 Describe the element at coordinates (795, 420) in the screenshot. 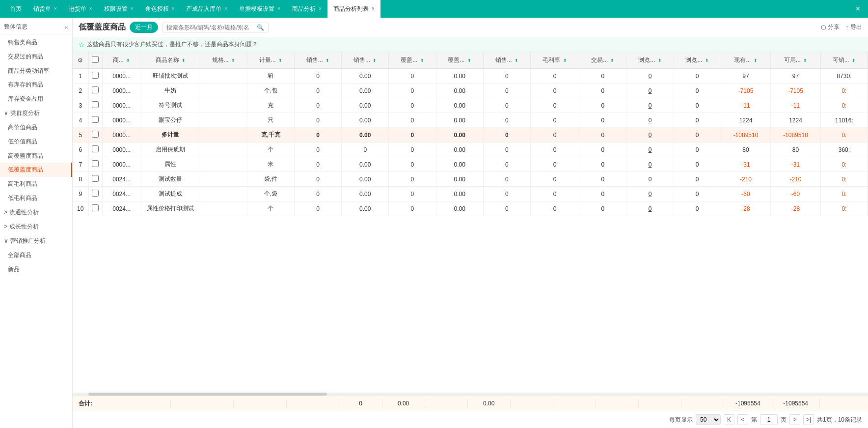

I see `next-page-button: >` at that location.